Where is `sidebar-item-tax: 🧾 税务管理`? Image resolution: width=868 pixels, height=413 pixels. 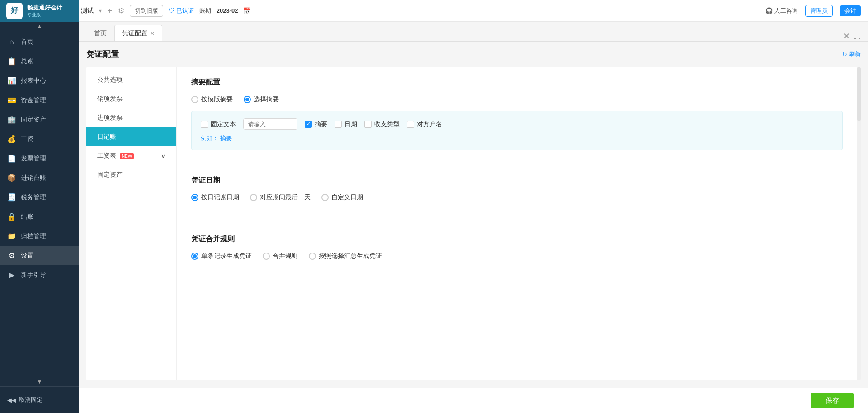 sidebar-item-tax: 🧾 税务管理 is located at coordinates (40, 197).